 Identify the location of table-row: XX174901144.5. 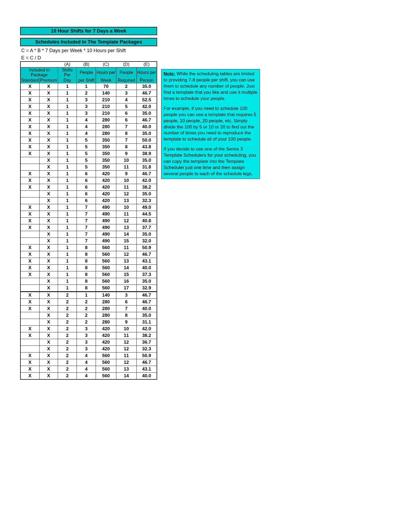
(89, 214).